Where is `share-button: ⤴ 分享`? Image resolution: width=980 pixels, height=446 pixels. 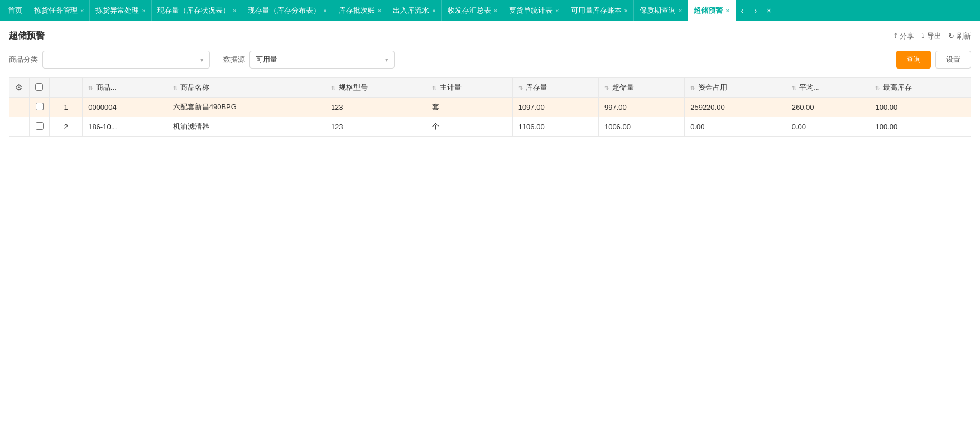
share-button: ⤴ 分享 is located at coordinates (904, 36).